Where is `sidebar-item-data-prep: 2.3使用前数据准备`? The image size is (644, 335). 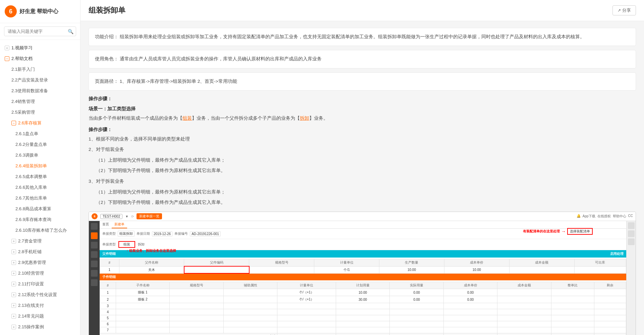 sidebar-item-data-prep: 2.3使用前数据准备 is located at coordinates (40, 91).